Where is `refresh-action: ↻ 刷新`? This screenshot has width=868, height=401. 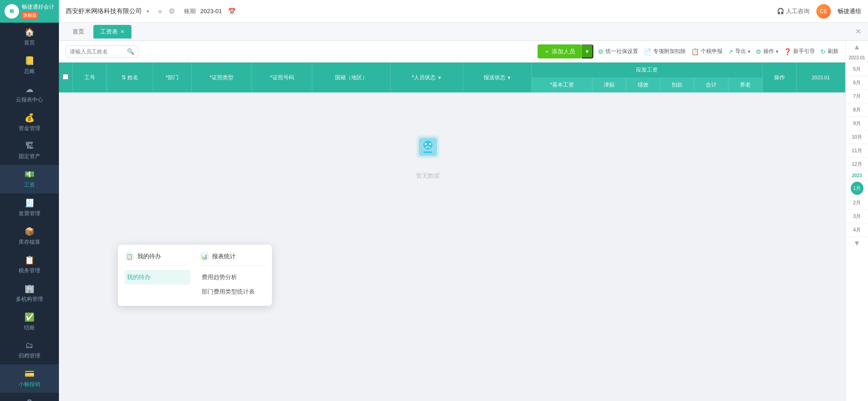
refresh-action: ↻ 刷新 is located at coordinates (829, 52).